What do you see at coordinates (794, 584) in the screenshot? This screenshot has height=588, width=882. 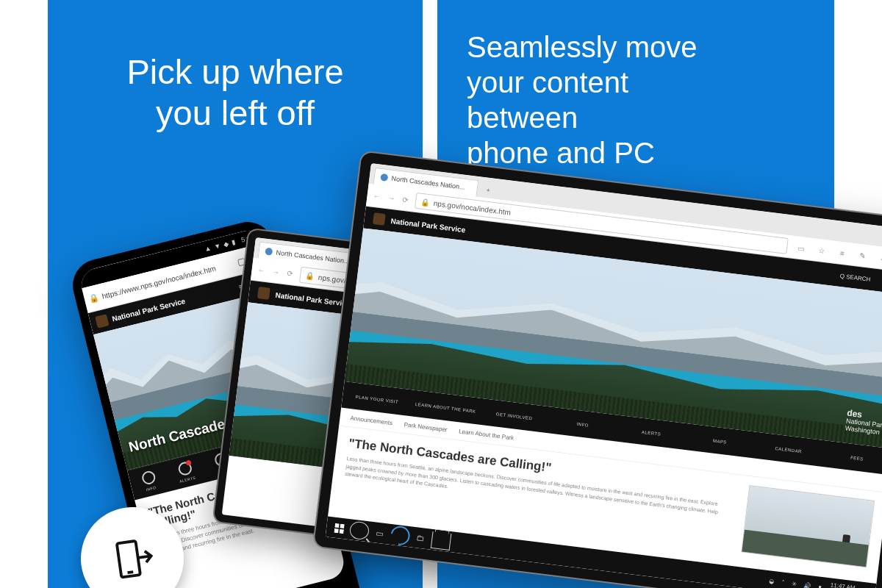 I see `tray-wifi-icon: ⚹` at bounding box center [794, 584].